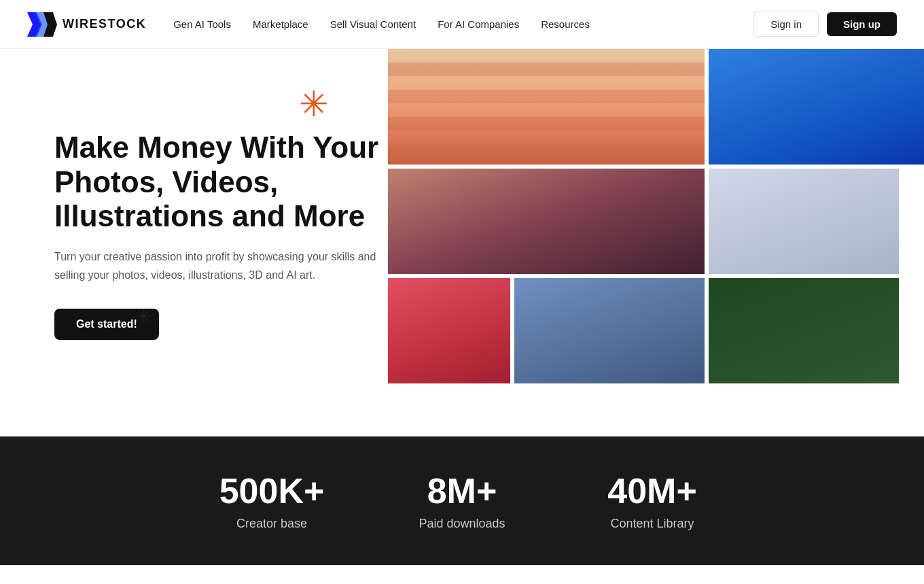 The width and height of the screenshot is (924, 584). What do you see at coordinates (565, 24) in the screenshot?
I see `nav-item-resources: Resources` at bounding box center [565, 24].